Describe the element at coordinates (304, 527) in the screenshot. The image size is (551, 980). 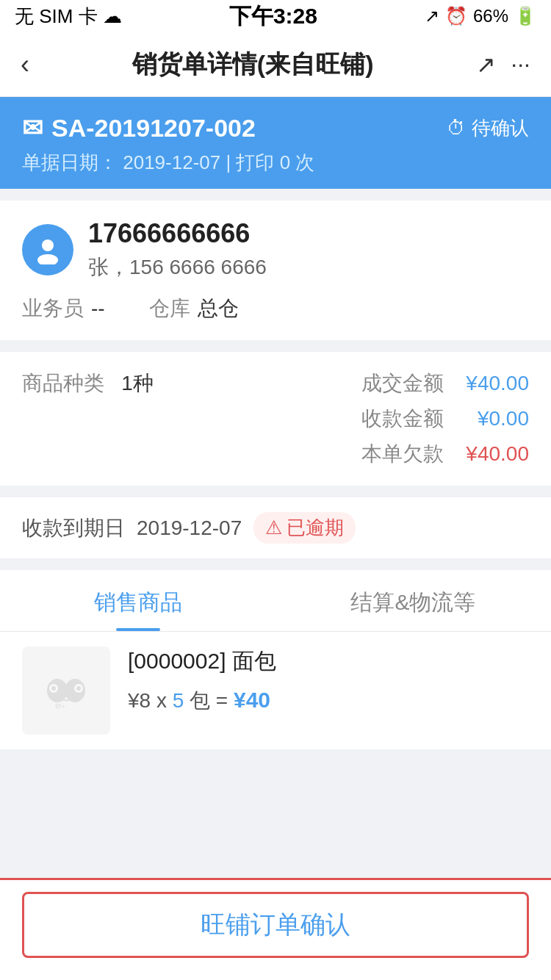
I see `overdue-badge: ⚠ 已逾期` at that location.